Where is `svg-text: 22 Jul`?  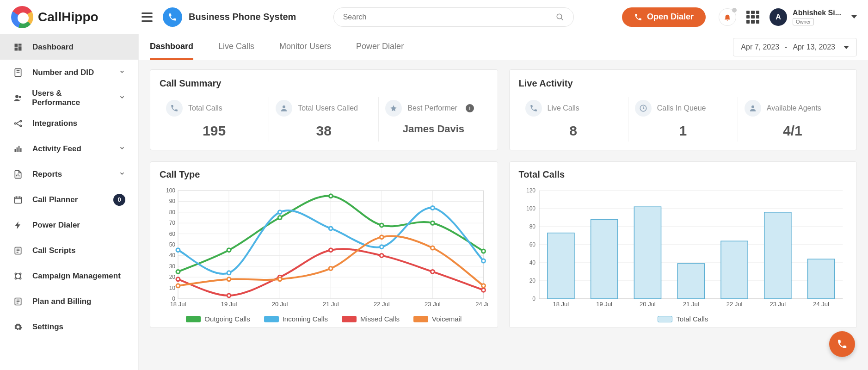
svg-text: 22 Jul is located at coordinates (382, 304).